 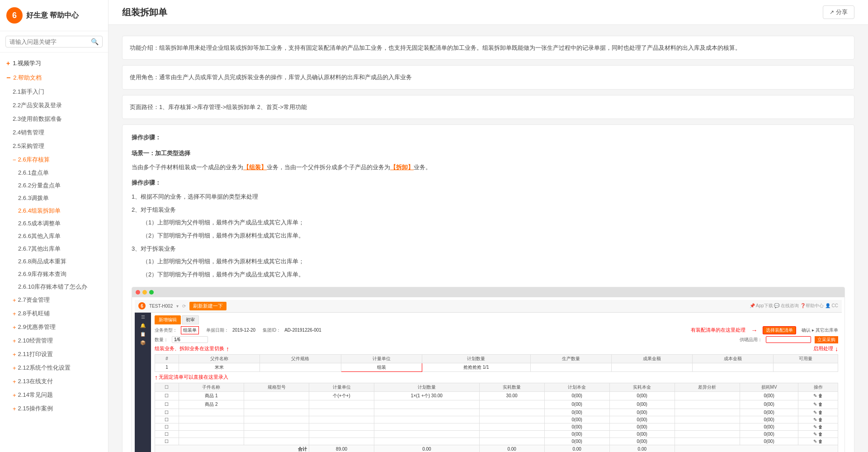 What do you see at coordinates (143, 343) in the screenshot?
I see `ss-nav-icon-4: 📦` at bounding box center [143, 343].